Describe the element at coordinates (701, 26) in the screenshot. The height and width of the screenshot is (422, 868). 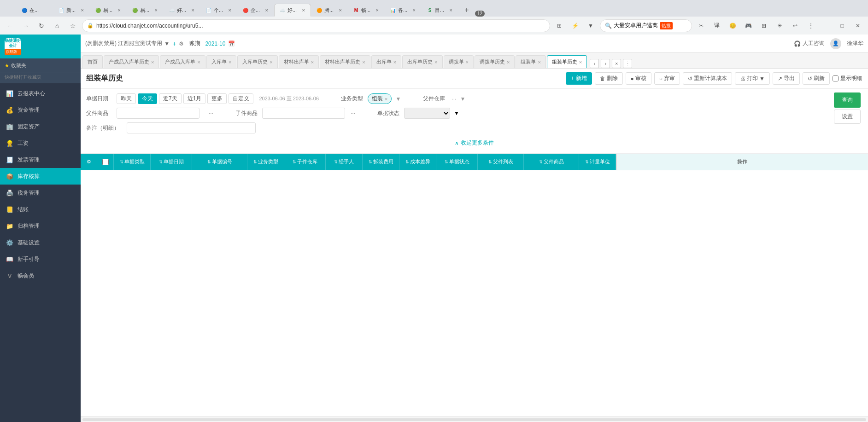
I see `scissors-icon: ✂` at that location.